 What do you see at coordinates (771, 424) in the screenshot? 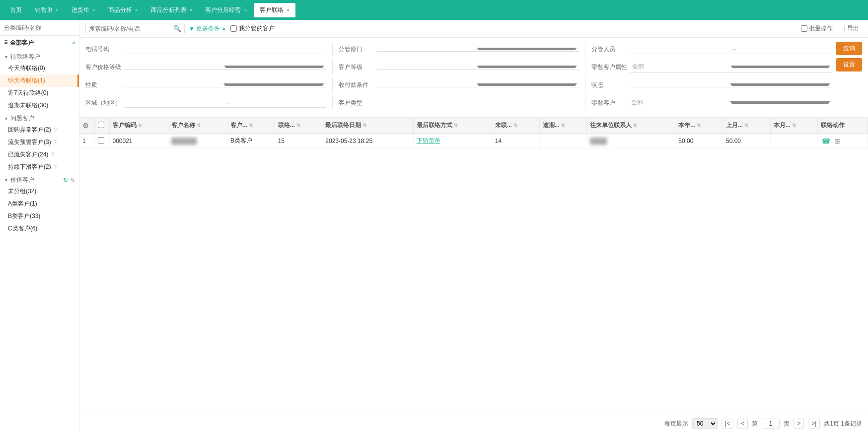
I see `page-input` at bounding box center [771, 424].